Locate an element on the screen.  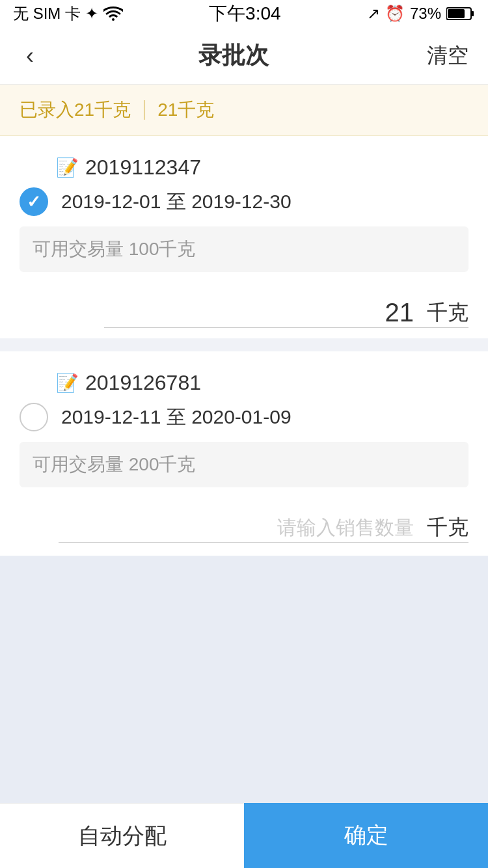
info-banner: 已录入21千克 21千克 is located at coordinates (244, 111).